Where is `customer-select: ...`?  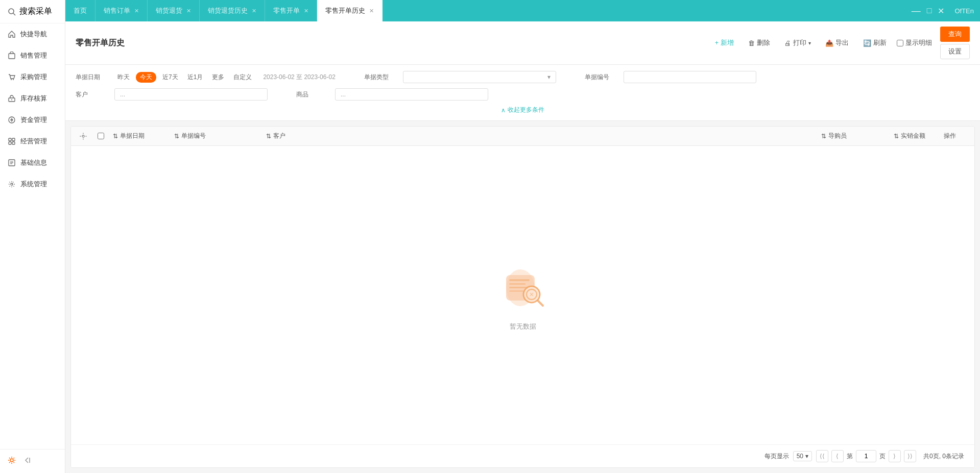
customer-select: ... is located at coordinates (191, 94).